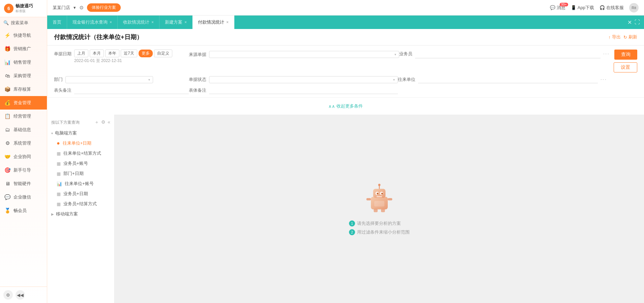  Describe the element at coordinates (346, 106) in the screenshot. I see `collapse-row: ∧∧ 收起更多条件` at that location.